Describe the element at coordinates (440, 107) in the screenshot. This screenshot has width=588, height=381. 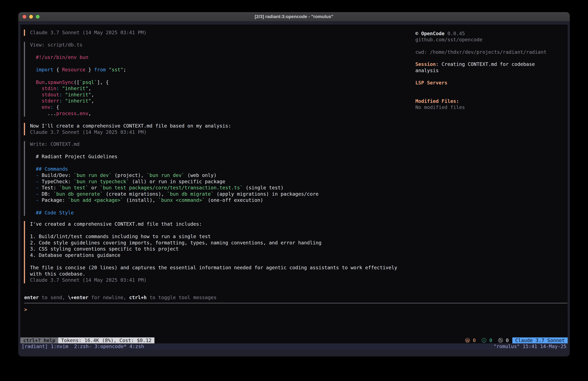
I see `modified-files-empty: No modified files` at that location.